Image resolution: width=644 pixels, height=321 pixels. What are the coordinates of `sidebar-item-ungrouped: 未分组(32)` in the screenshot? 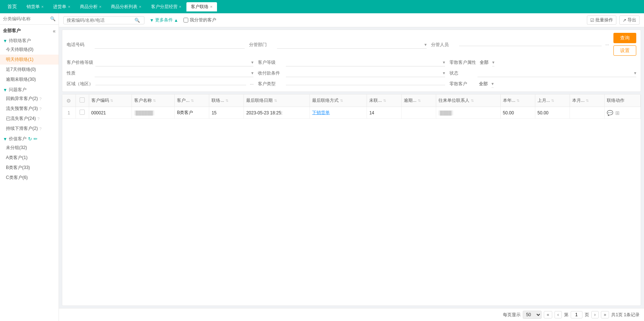 It's located at (29, 148).